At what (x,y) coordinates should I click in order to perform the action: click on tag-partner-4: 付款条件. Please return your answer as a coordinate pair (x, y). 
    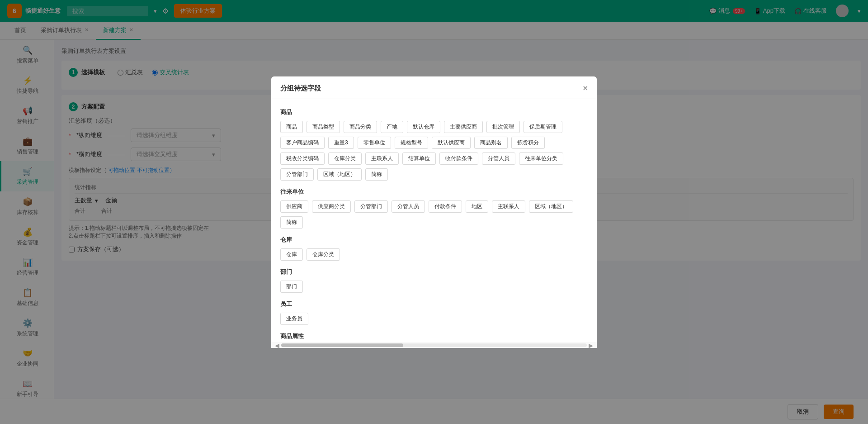
    Looking at the image, I should click on (445, 206).